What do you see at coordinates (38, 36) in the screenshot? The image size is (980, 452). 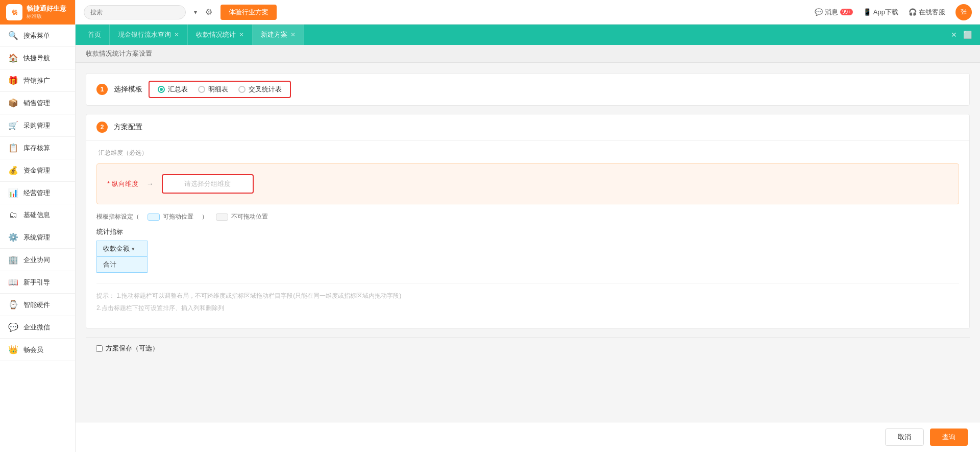 I see `sidebar-item-search: 🔍 搜索菜单` at bounding box center [38, 36].